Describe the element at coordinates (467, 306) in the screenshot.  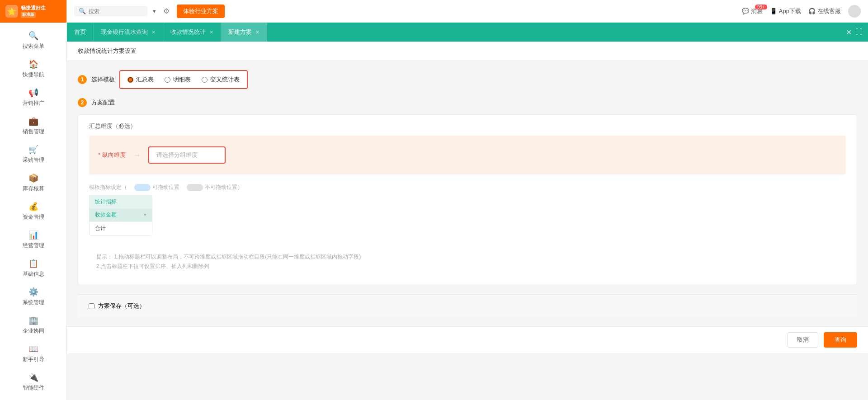
I see `save-section: 方案保存（可选）` at that location.